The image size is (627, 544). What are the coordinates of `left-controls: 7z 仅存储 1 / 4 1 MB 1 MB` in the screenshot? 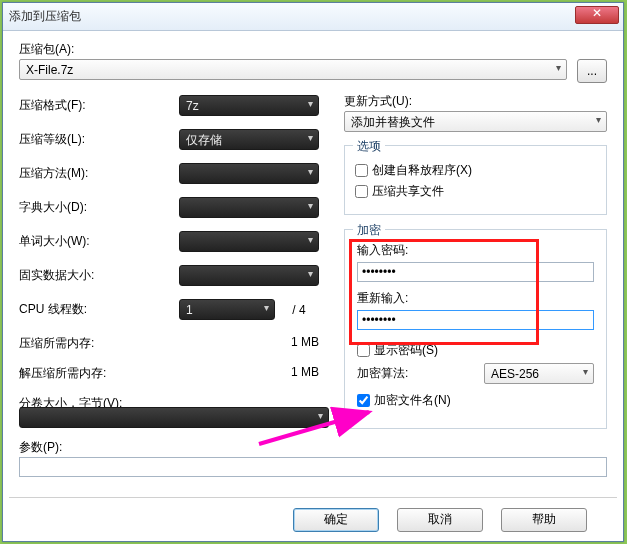 It's located at (254, 244).